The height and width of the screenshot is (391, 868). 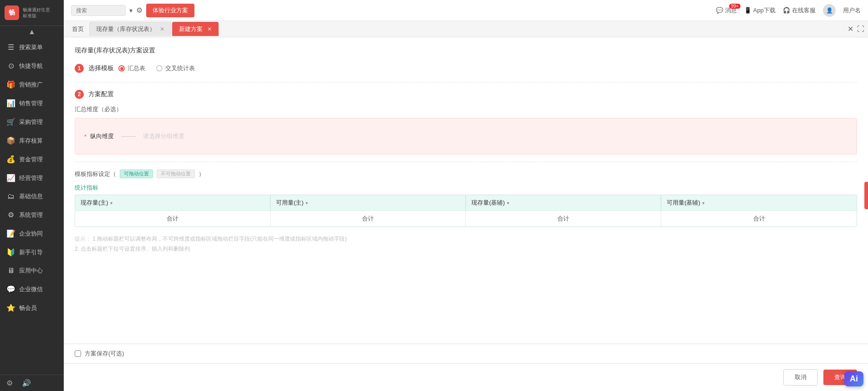 I want to click on stats-table-header: 现存量(主) ▾ 可用量(主) ▾ 现存量(基辅) ▾ 可用量(基辅), so click(x=466, y=203).